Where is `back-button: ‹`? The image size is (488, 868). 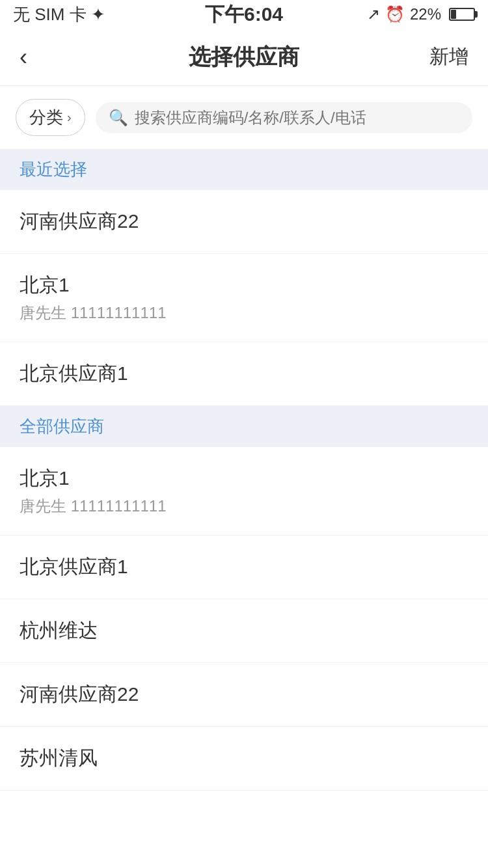
back-button: ‹ is located at coordinates (39, 57).